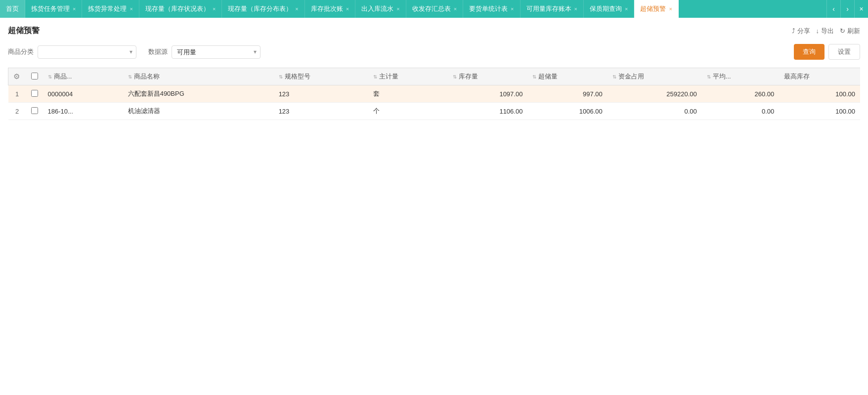  I want to click on col-label-capital: 资金占用, so click(631, 76).